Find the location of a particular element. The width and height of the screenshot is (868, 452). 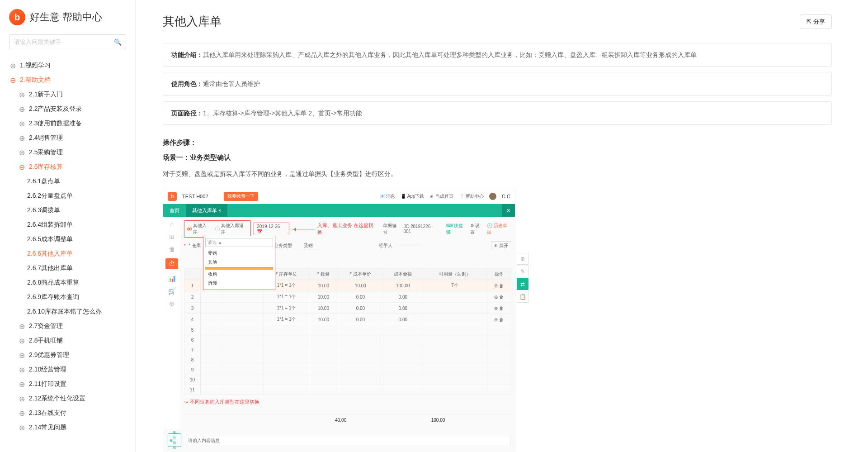

topbar-link: ⛯ 当成首页 is located at coordinates (441, 196).